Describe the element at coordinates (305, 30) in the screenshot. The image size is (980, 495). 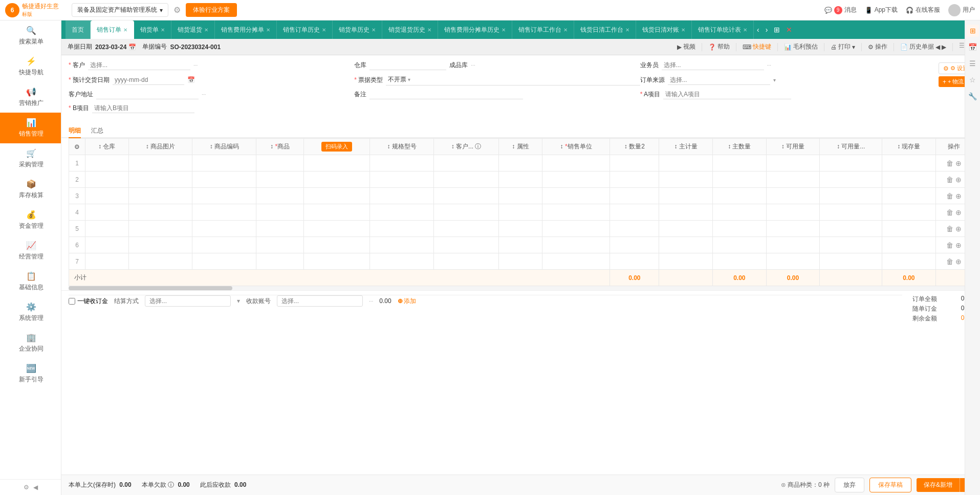
I see `tab-order-history: 销售订单历史 ✕` at that location.